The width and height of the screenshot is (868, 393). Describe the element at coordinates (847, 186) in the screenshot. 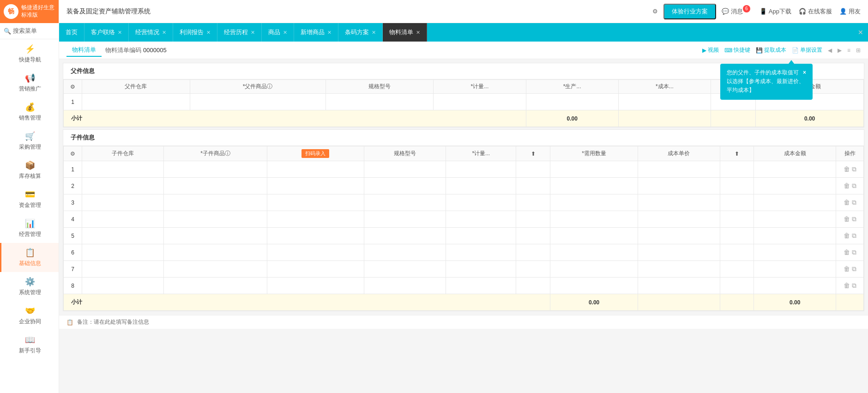

I see `delete-icon-1: 🗑` at that location.